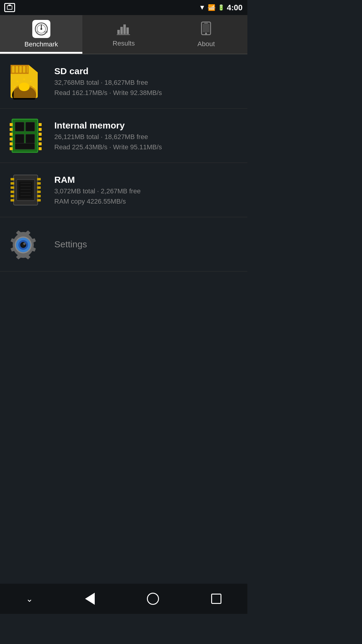  What do you see at coordinates (41, 44) in the screenshot?
I see `benchmark-tab-label: Benchmark` at bounding box center [41, 44].